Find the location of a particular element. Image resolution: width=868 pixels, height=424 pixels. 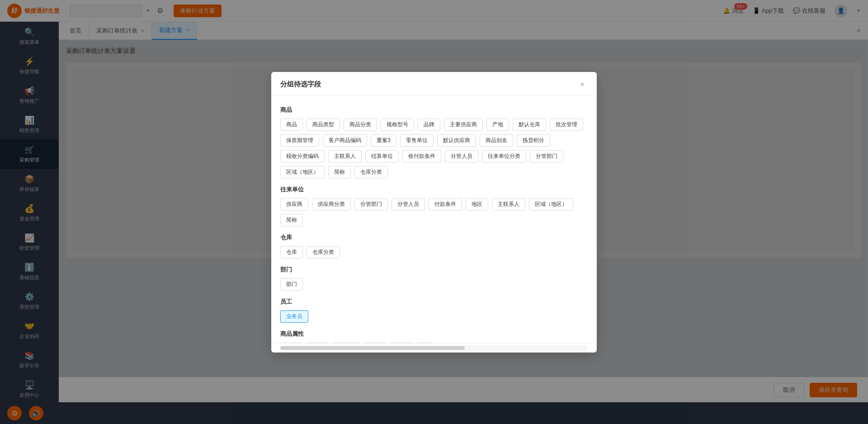

field-tag-1-4: 付款条件 is located at coordinates (445, 205).